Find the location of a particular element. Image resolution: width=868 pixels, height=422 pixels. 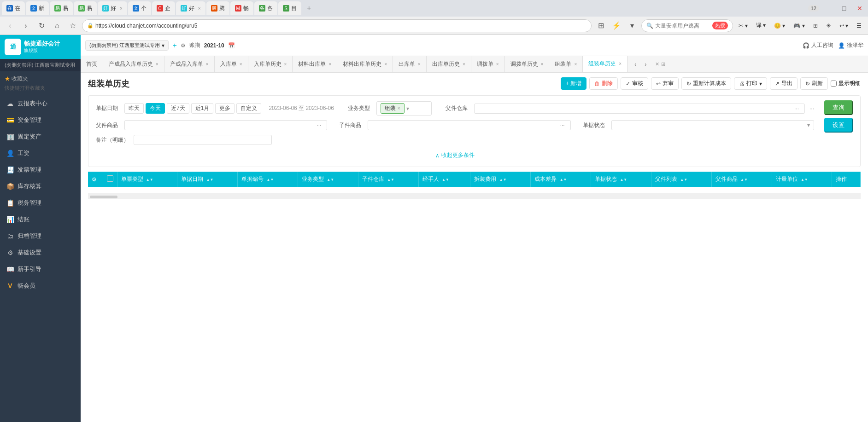

parent-goods-dots: ··· is located at coordinates (319, 125).